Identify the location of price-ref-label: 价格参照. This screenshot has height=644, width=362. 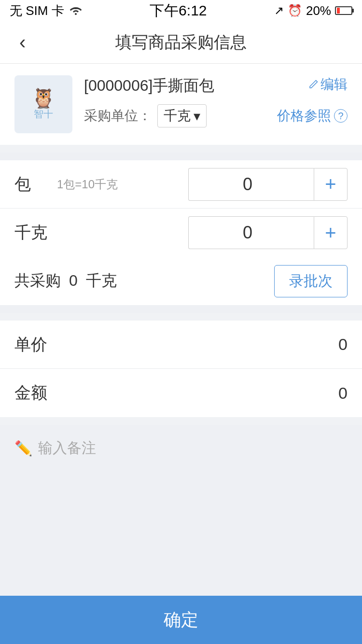
(304, 116).